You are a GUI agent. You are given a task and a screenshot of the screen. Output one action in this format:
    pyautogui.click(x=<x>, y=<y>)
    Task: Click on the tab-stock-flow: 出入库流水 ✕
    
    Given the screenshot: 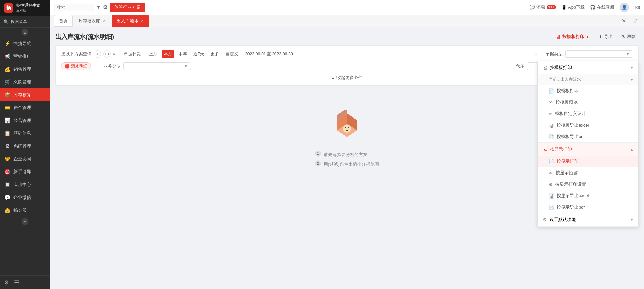 What is the action you would take?
    pyautogui.click(x=130, y=21)
    